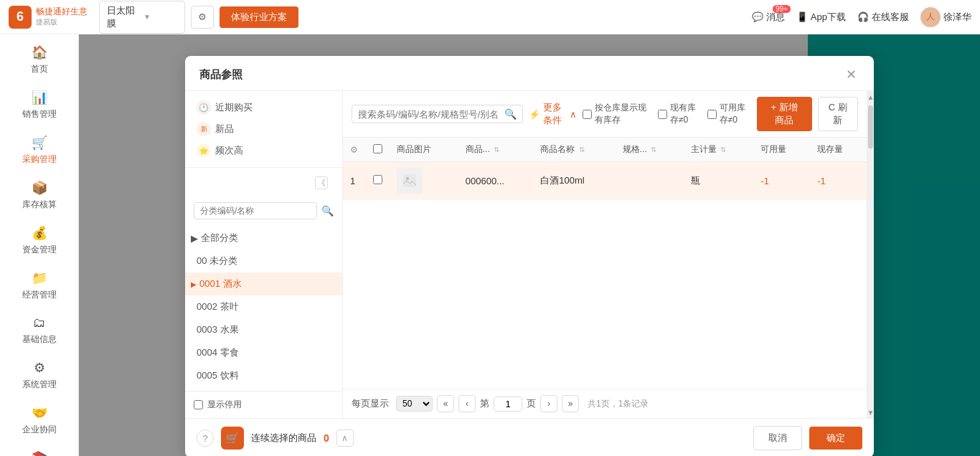 The width and height of the screenshot is (980, 456). What do you see at coordinates (354, 150) in the screenshot?
I see `table-gear-icon: ⚙` at bounding box center [354, 150].